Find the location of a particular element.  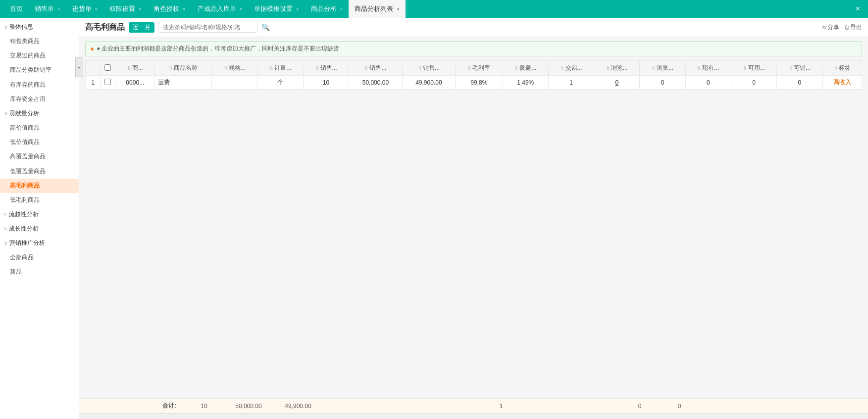

col-header-sales_qty: ⇅销售... is located at coordinates (326, 68).